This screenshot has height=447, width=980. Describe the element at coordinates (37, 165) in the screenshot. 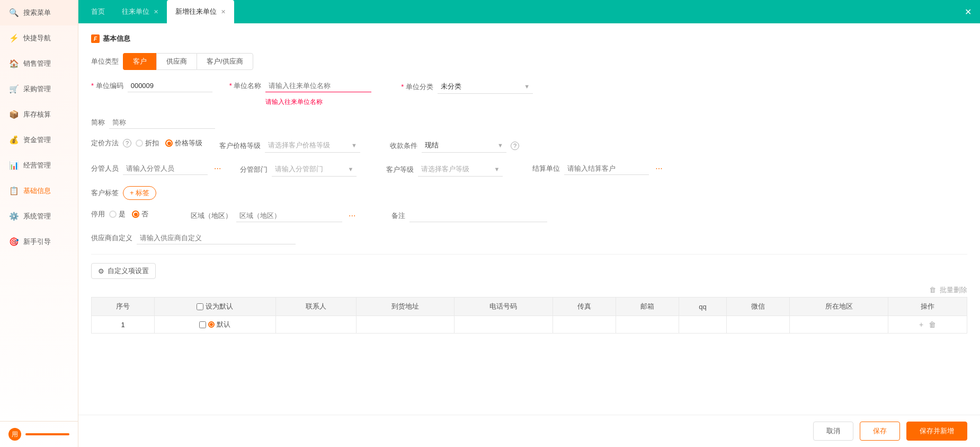

I see `sidebar-item-operations-label: 经营管理` at that location.